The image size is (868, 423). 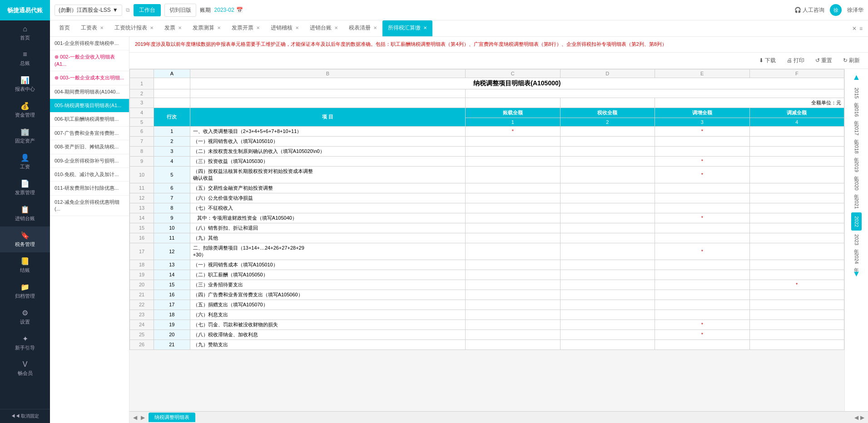 I want to click on year-item-2023: 2023年, so click(x=857, y=240).